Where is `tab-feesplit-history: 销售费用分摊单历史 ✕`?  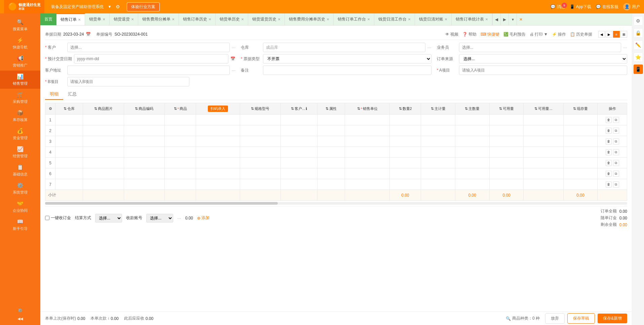
tab-feesplit-history: 销售费用分摊单历史 ✕ is located at coordinates (309, 19).